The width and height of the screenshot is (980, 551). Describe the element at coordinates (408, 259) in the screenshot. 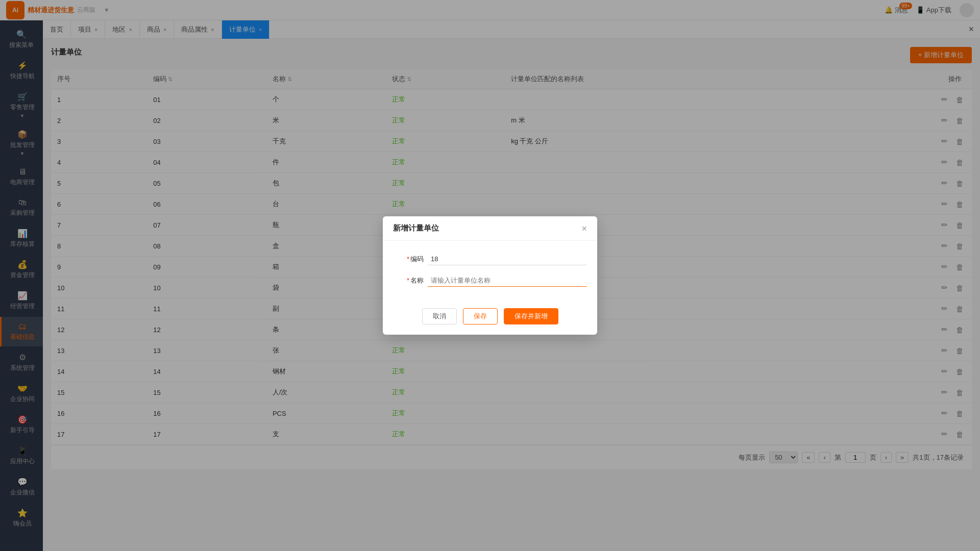

I see `code-label: *编码` at that location.